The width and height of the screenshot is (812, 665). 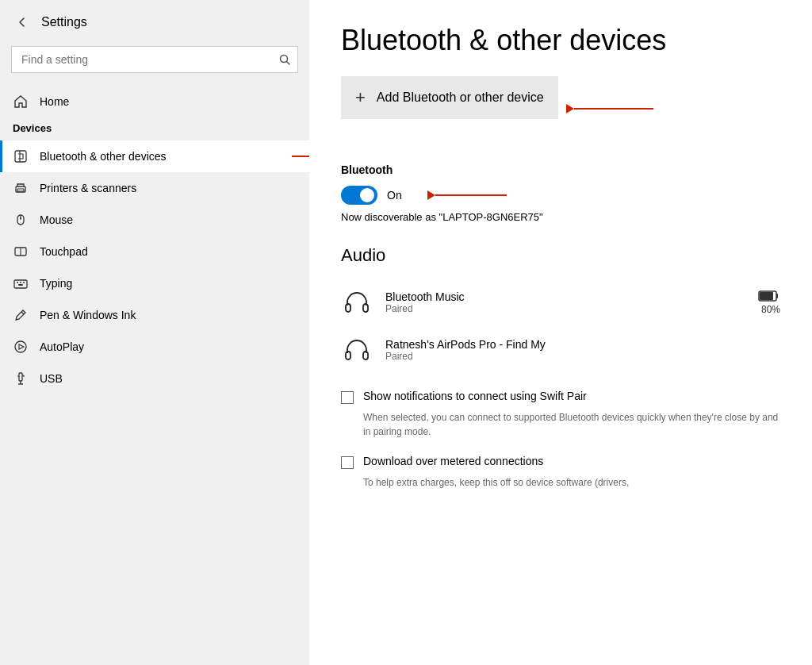 I want to click on metered-row: Download over metered connections, so click(x=561, y=462).